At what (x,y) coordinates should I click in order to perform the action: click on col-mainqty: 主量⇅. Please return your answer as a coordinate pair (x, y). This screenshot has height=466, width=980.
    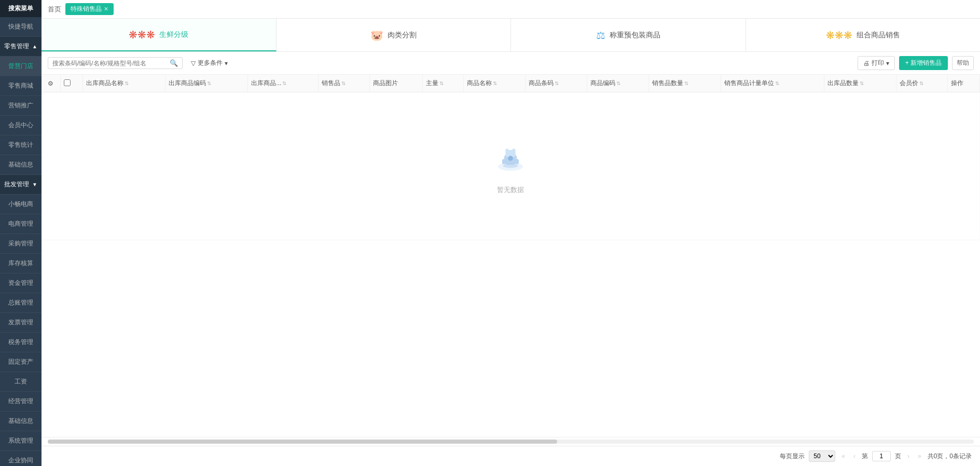
    Looking at the image, I should click on (443, 84).